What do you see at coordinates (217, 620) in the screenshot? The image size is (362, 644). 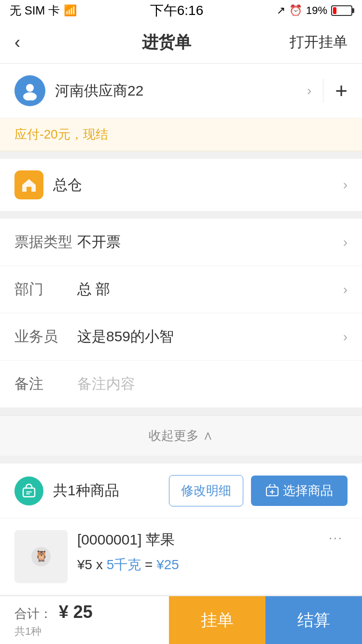 I see `hold-button: 挂单` at bounding box center [217, 620].